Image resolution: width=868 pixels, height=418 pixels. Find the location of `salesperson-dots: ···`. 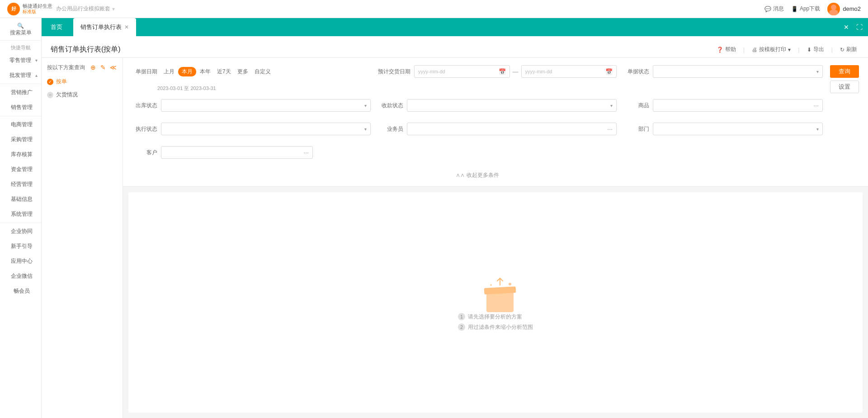

salesperson-dots: ··· is located at coordinates (610, 129).